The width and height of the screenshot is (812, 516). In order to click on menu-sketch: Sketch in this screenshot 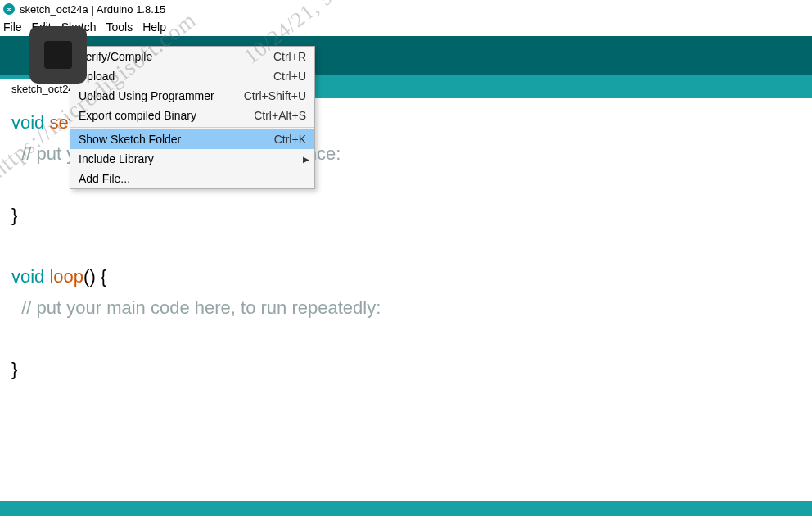, I will do `click(79, 27)`.